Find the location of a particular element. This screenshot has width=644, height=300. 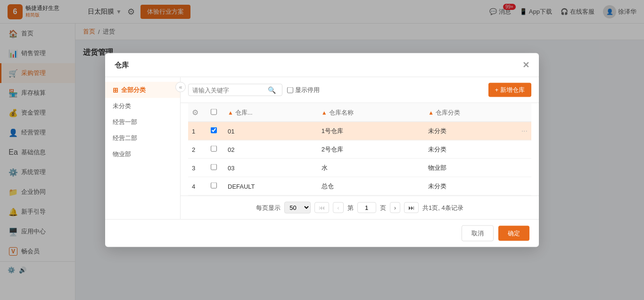

confirm-btn: 确定 is located at coordinates (514, 233).